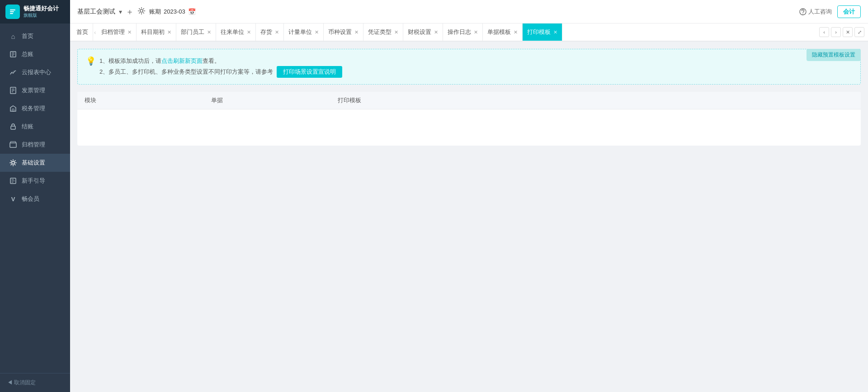 This screenshot has height=392, width=868. I want to click on col-header-module: 模块, so click(148, 100).